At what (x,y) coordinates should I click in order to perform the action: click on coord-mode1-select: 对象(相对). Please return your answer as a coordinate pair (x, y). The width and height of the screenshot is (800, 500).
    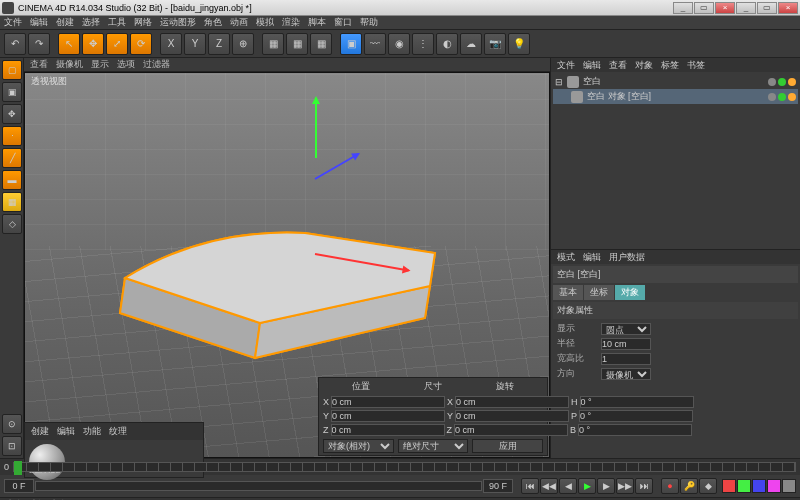
    Looking at the image, I should click on (358, 446).